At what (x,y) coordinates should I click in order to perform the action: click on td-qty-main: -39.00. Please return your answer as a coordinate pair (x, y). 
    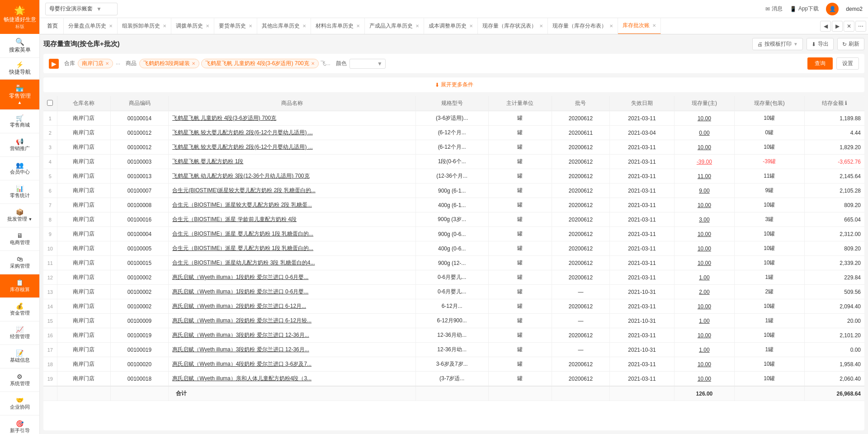
    Looking at the image, I should click on (704, 162).